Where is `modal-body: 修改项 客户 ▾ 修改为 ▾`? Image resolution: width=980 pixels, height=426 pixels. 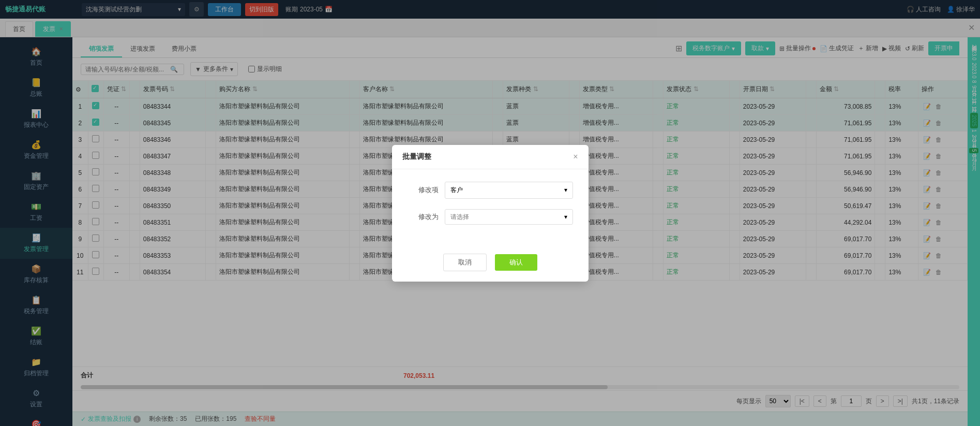 modal-body: 修改项 客户 ▾ 修改为 ▾ is located at coordinates (490, 208).